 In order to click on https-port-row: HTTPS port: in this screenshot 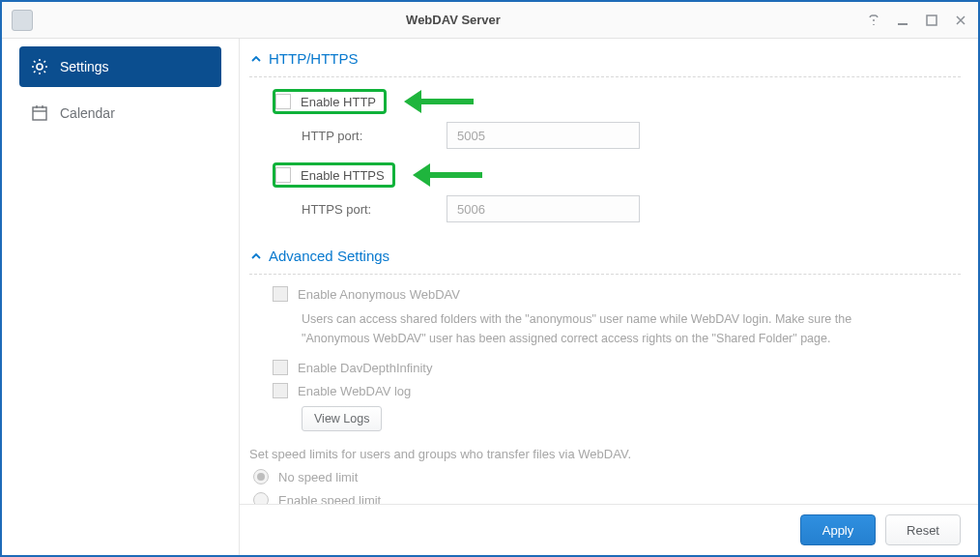, I will do `click(605, 209)`.